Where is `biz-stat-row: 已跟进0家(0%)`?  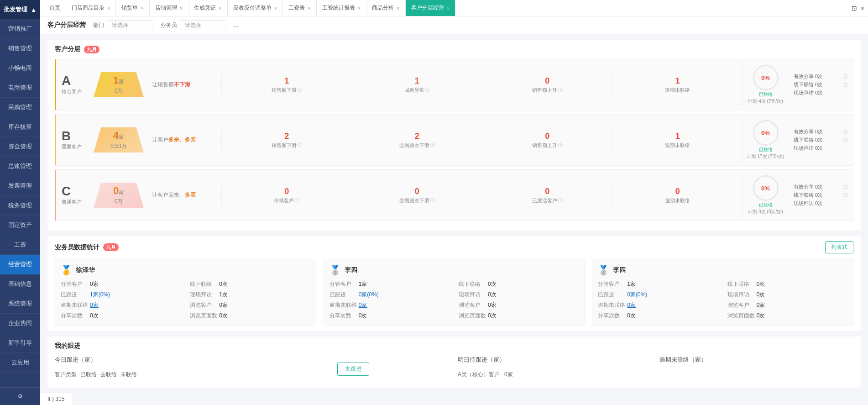
biz-stat-row: 已跟进0家(0%) is located at coordinates (390, 295).